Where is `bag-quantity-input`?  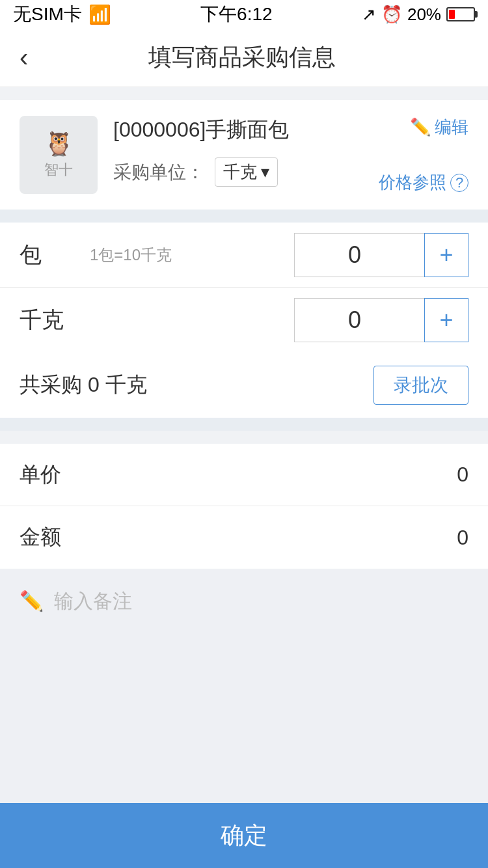 bag-quantity-input is located at coordinates (359, 255).